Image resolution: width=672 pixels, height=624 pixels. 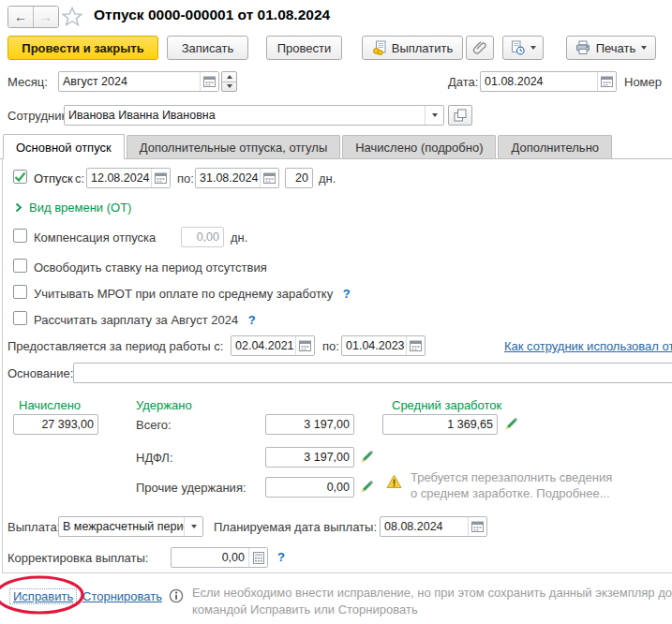 I want to click on pay-button: Выплатить, so click(x=412, y=48).